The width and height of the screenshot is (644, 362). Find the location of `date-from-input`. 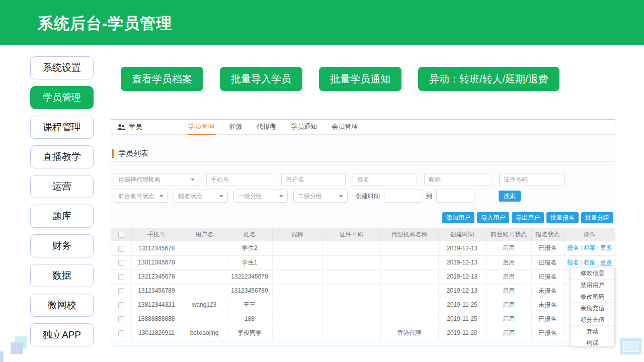

date-from-input is located at coordinates (403, 196).